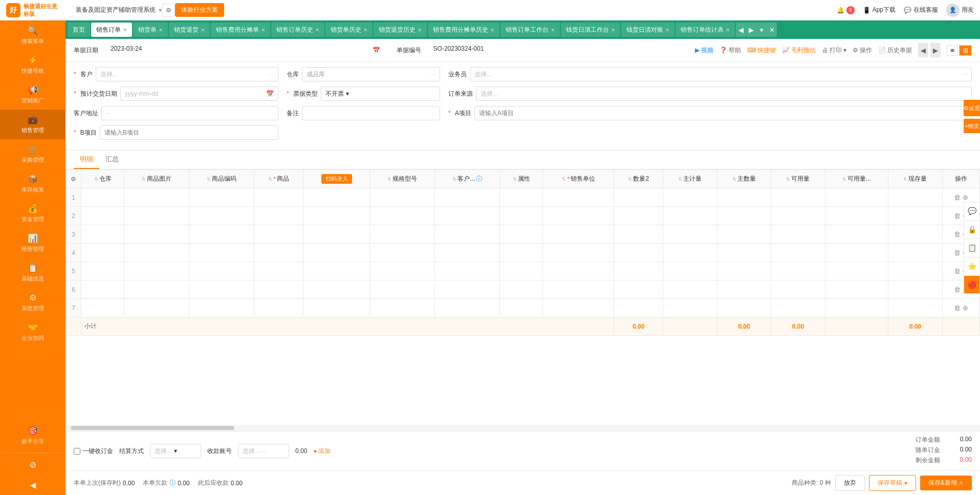 This screenshot has height=495, width=980. Describe the element at coordinates (33, 154) in the screenshot. I see `sidebar-item-purchase: 🛒 采购管理` at that location.